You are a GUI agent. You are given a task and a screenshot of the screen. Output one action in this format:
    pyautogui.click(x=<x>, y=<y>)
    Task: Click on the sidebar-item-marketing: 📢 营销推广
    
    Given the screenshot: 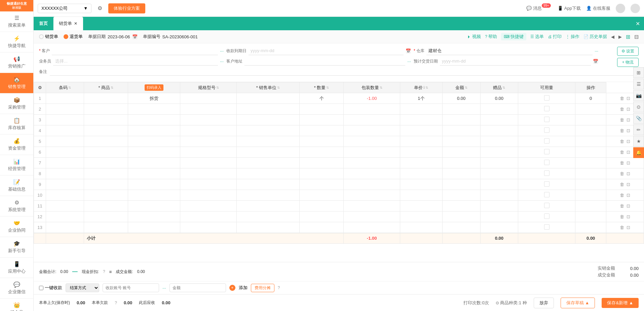 What is the action you would take?
    pyautogui.click(x=17, y=63)
    